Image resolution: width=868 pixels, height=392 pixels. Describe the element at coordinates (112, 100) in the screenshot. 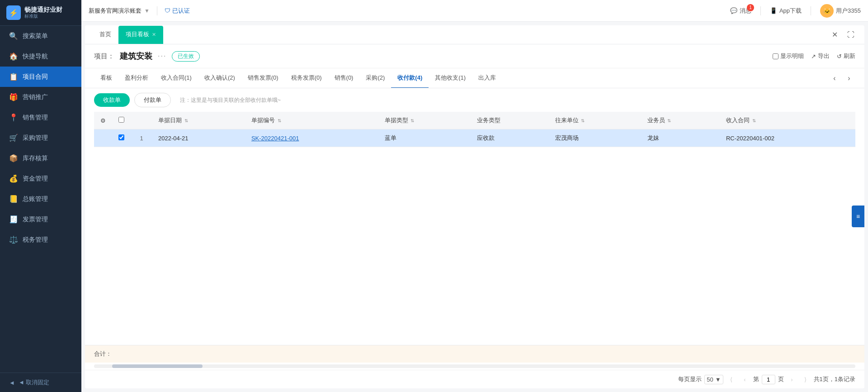

I see `receipt-tab-button: 收款单` at that location.